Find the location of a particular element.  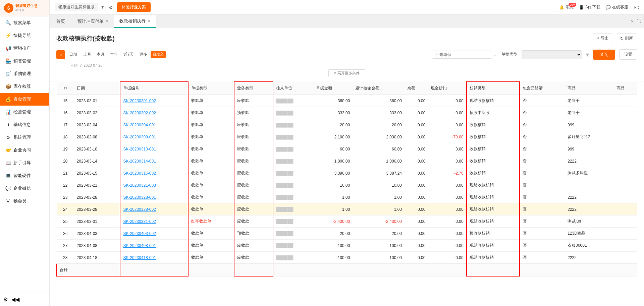

query-button: 查询 is located at coordinates (604, 55).